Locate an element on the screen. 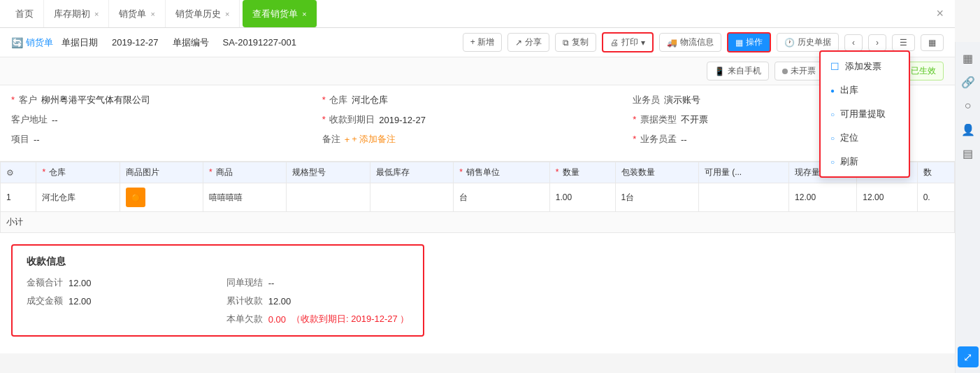 The height and width of the screenshot is (373, 980). next-button: › is located at coordinates (877, 43).